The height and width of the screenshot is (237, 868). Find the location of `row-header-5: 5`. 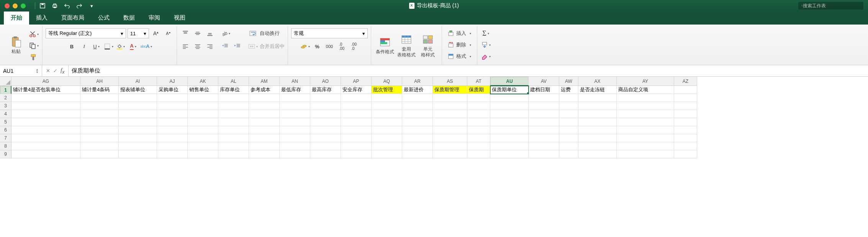

row-header-5: 5 is located at coordinates (6, 122).